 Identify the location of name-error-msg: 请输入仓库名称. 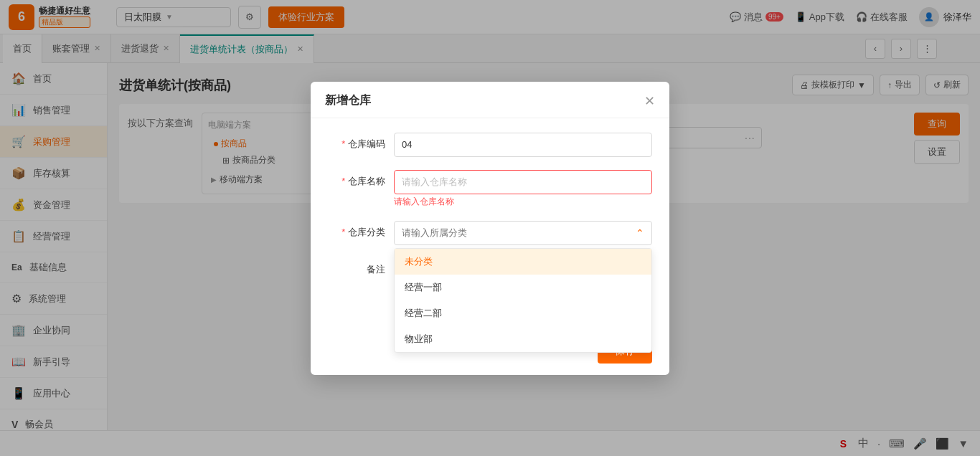
(523, 202).